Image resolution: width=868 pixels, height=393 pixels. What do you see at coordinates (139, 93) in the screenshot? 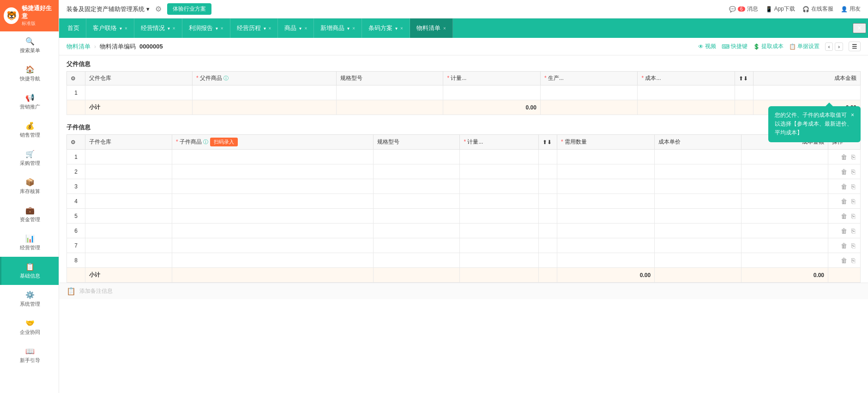
I see `parent-warehouse-cell` at bounding box center [139, 93].